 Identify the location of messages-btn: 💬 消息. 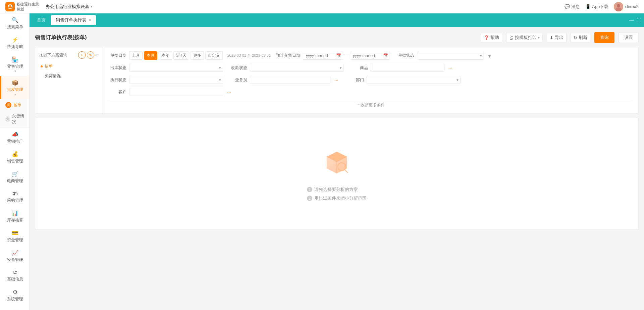
(572, 7).